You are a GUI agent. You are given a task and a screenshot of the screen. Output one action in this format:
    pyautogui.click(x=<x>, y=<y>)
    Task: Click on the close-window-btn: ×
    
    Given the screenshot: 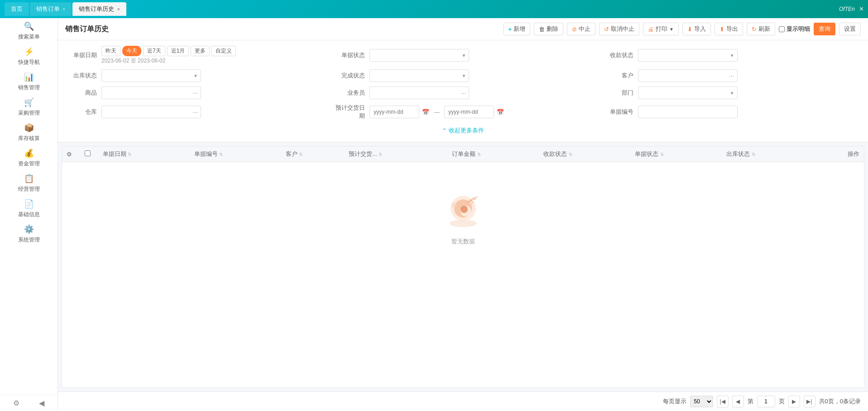 What is the action you would take?
    pyautogui.click(x=861, y=9)
    